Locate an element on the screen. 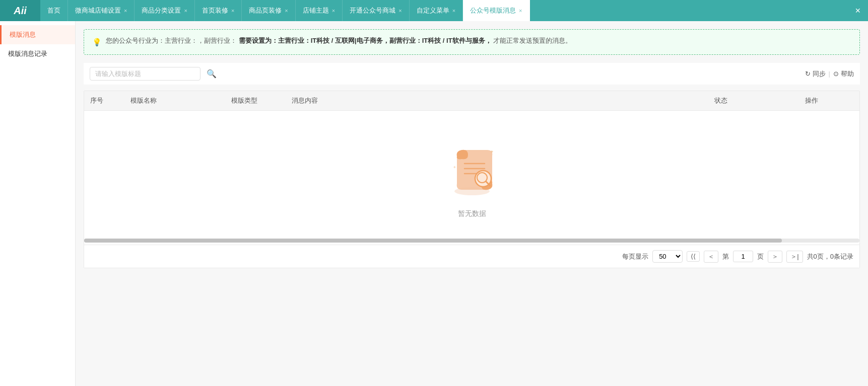  search-bar: 🔍 ↻ 同步 | ⊙ 帮助 is located at coordinates (472, 73).